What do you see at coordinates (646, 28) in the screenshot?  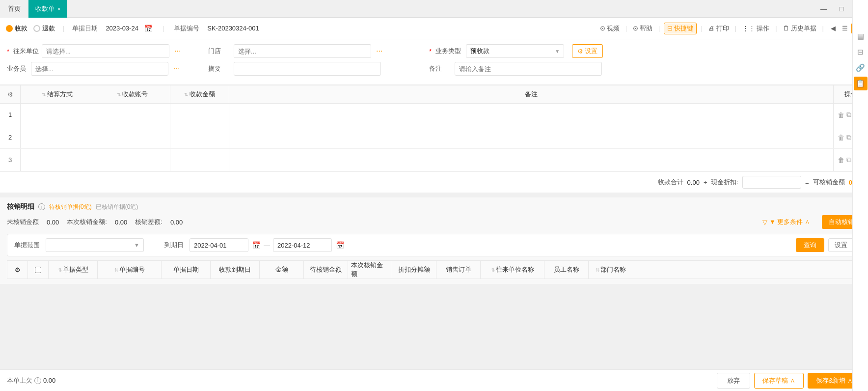 I see `help-label: 帮助` at bounding box center [646, 28].